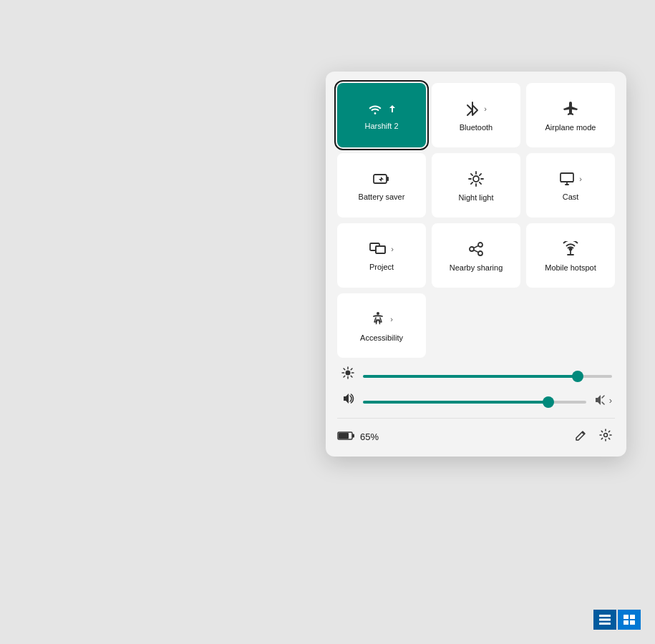  Describe the element at coordinates (476, 115) in the screenshot. I see `bluetooth-tile: › Bluetooth` at that location.